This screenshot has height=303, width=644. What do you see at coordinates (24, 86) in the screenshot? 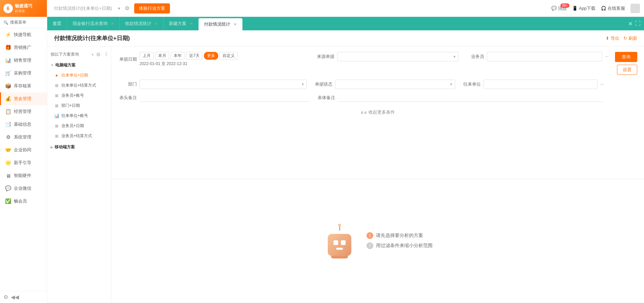
I see `sidebar-item-inventory: 📦库存核算` at bounding box center [24, 86].